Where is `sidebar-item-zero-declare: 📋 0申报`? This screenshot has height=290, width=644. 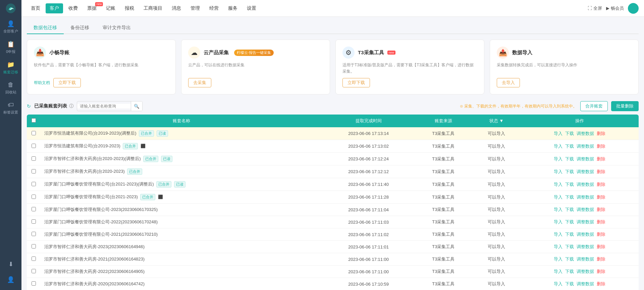 sidebar-item-zero-declare: 📋 0申报 is located at coordinates (11, 48).